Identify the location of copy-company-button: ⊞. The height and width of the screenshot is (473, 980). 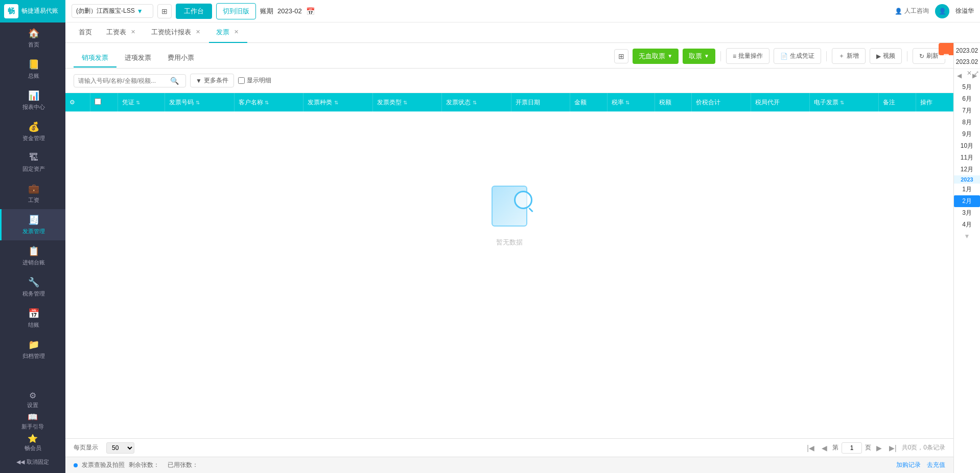
(165, 11).